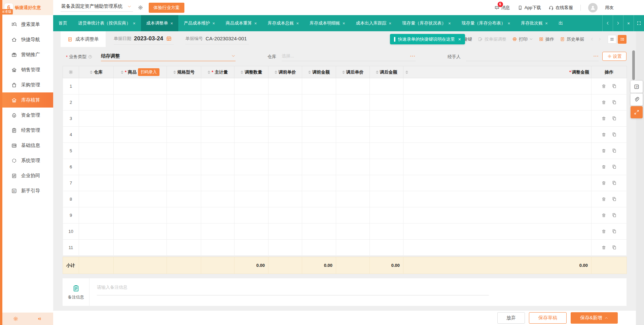  I want to click on prev-doc-button, so click(592, 39).